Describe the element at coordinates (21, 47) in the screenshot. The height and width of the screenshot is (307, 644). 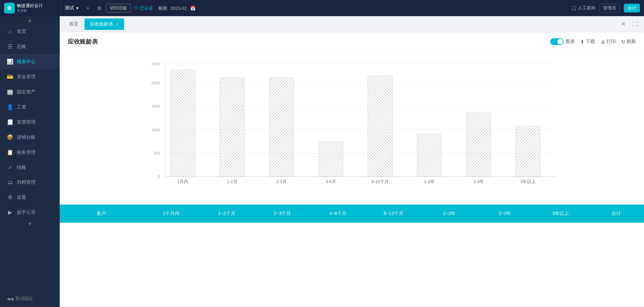
I see `sidebar-label-ledger: 总账` at that location.